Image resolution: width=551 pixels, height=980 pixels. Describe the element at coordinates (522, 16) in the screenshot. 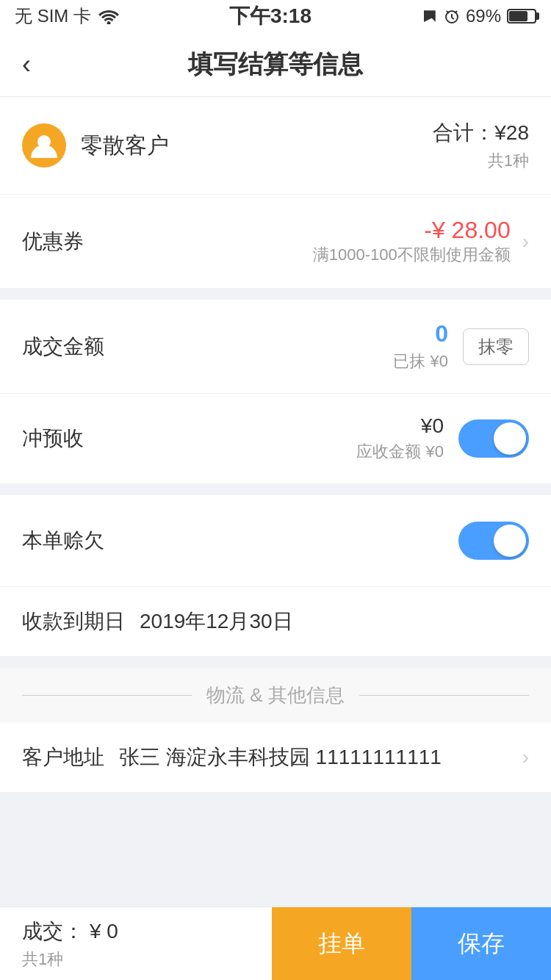

I see `battery-icon` at that location.